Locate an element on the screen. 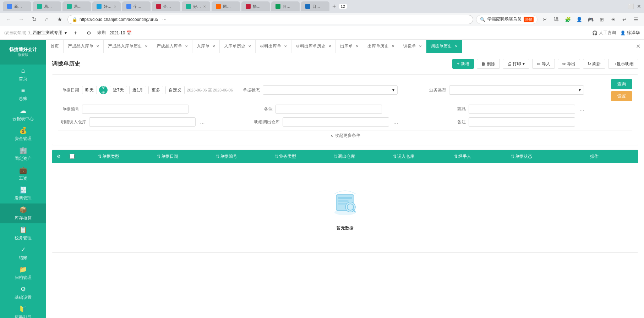  page-tab-7: 材料出库单历史 ✕ is located at coordinates (314, 46).